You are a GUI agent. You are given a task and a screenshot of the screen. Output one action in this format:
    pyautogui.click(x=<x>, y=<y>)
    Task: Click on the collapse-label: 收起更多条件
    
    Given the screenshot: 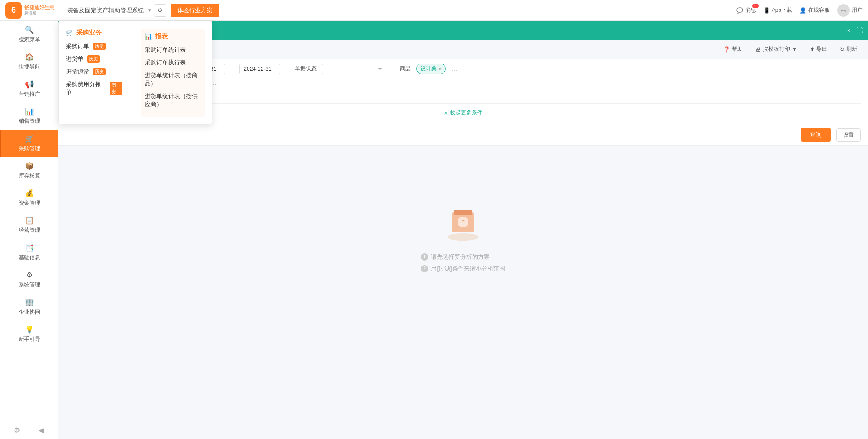 What is the action you would take?
    pyautogui.click(x=466, y=113)
    